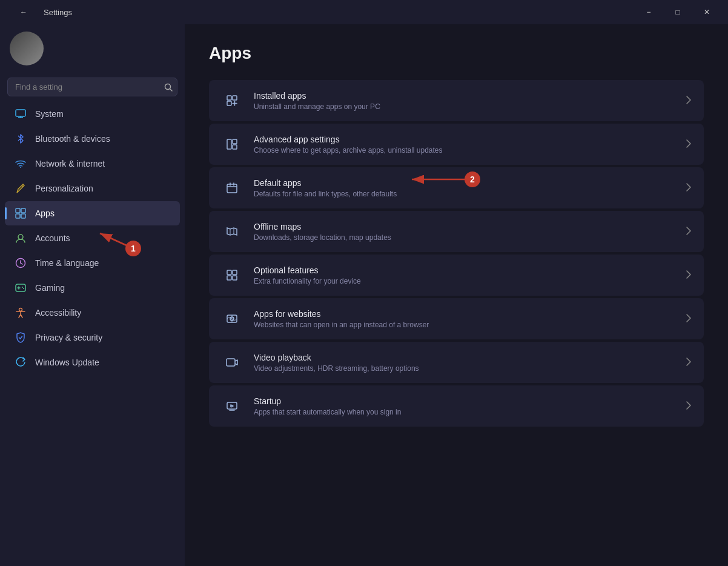  I want to click on default-apps-icon, so click(232, 188).